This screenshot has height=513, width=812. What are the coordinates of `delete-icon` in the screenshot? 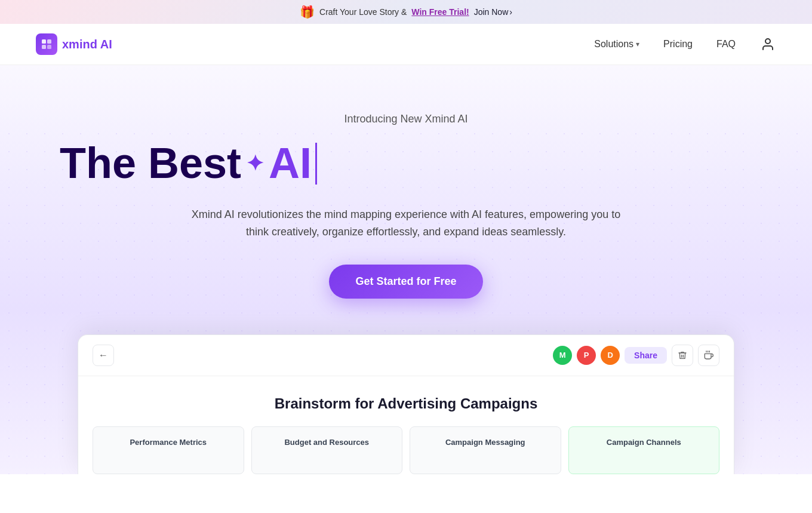 It's located at (682, 355).